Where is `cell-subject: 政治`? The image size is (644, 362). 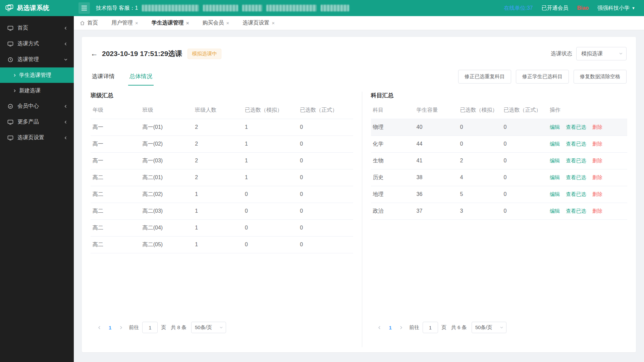 cell-subject: 政治 is located at coordinates (393, 211).